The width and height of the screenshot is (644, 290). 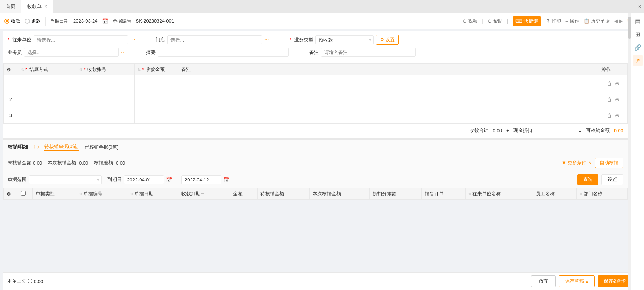 I want to click on date-col-header: ⇅ 单据日期, so click(x=153, y=194).